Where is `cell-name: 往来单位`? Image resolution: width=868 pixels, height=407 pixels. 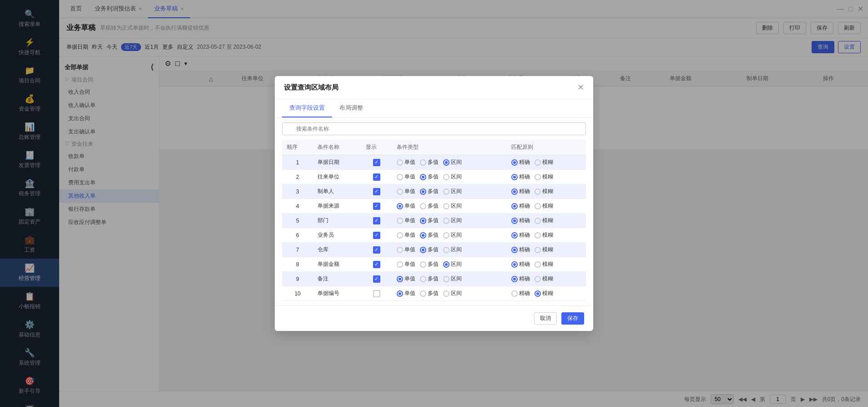
cell-name: 往来单位 is located at coordinates (337, 177).